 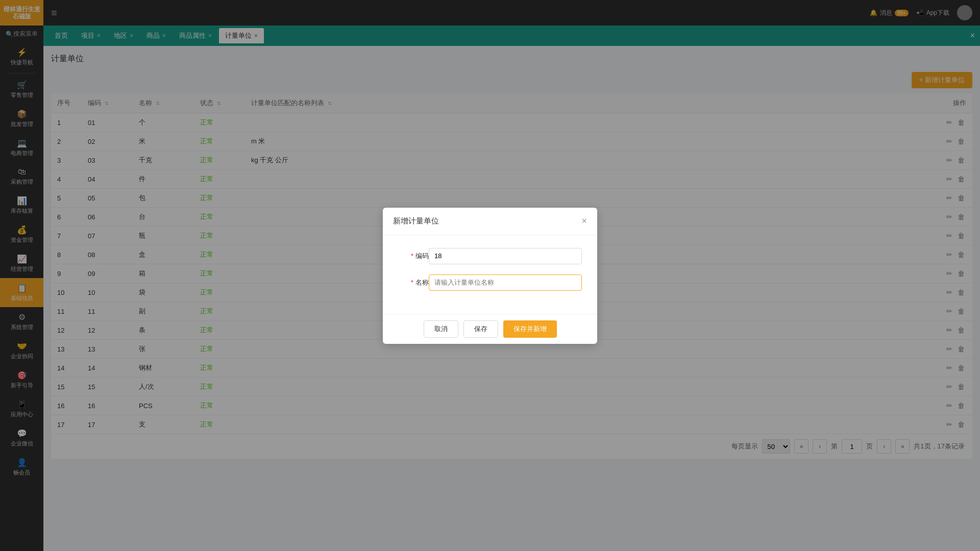 What do you see at coordinates (490, 329) in the screenshot?
I see `modal-footer: 取消 保存 保存并新增` at bounding box center [490, 329].